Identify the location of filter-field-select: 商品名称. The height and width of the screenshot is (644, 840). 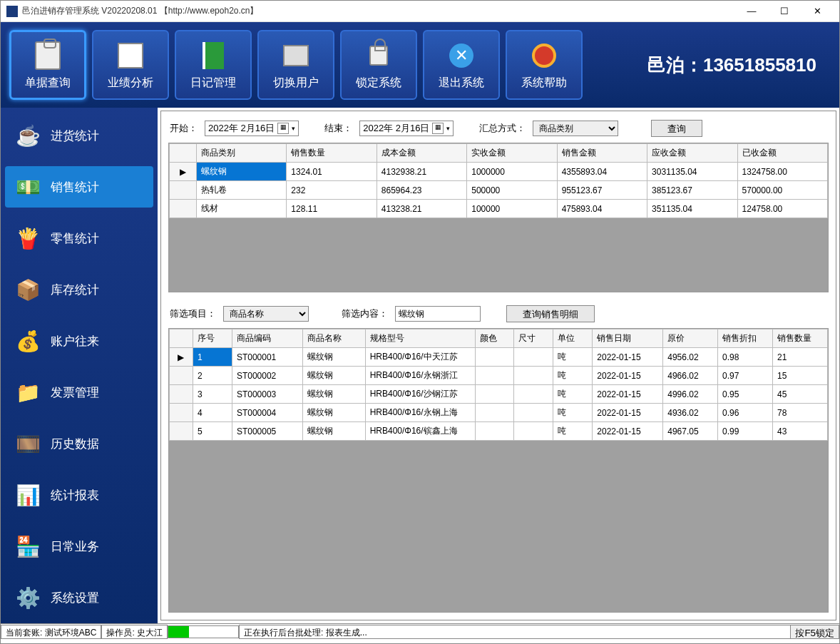
(266, 314).